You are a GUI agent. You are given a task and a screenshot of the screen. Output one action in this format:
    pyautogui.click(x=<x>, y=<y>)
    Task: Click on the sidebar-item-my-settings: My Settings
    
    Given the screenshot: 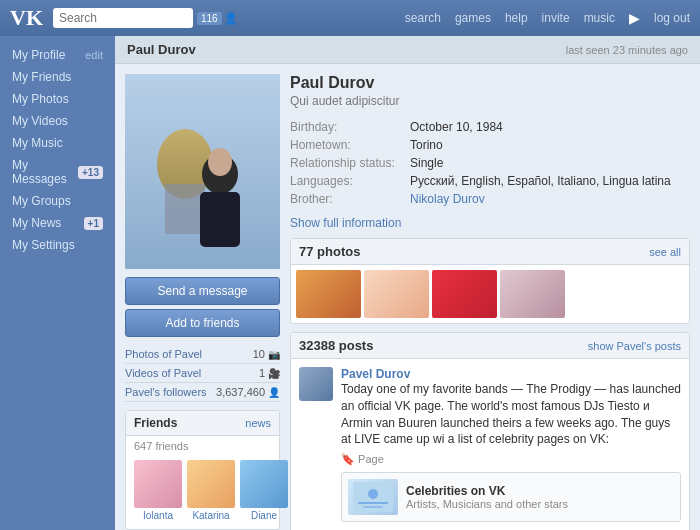 What is the action you would take?
    pyautogui.click(x=58, y=245)
    